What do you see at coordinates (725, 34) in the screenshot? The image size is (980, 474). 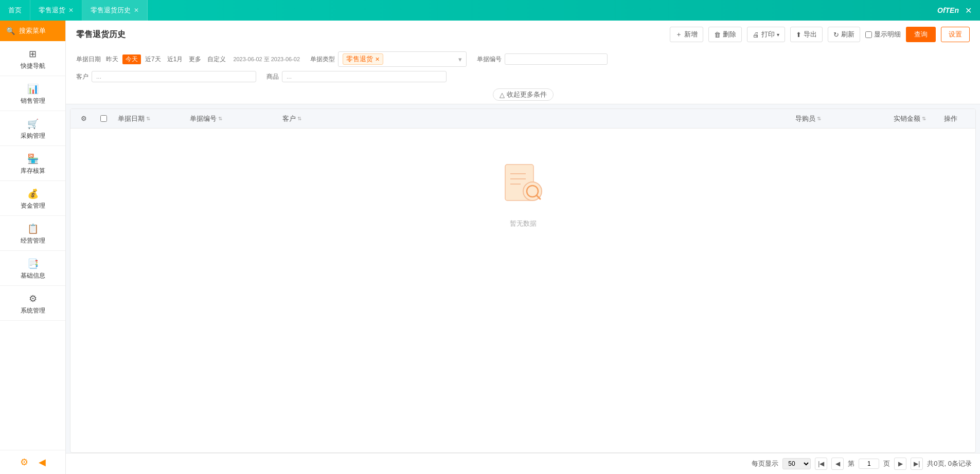 I see `delete-button: 🗑 删除` at bounding box center [725, 34].